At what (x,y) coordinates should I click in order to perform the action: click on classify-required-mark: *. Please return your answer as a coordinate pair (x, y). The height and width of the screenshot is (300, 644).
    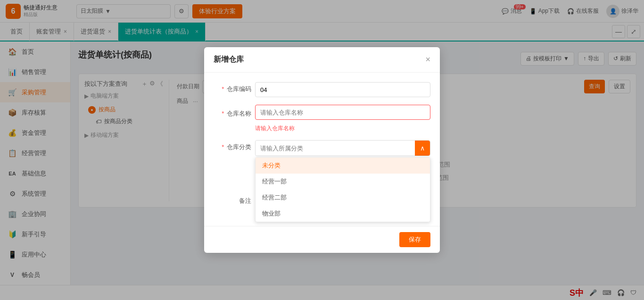
    Looking at the image, I should click on (223, 147).